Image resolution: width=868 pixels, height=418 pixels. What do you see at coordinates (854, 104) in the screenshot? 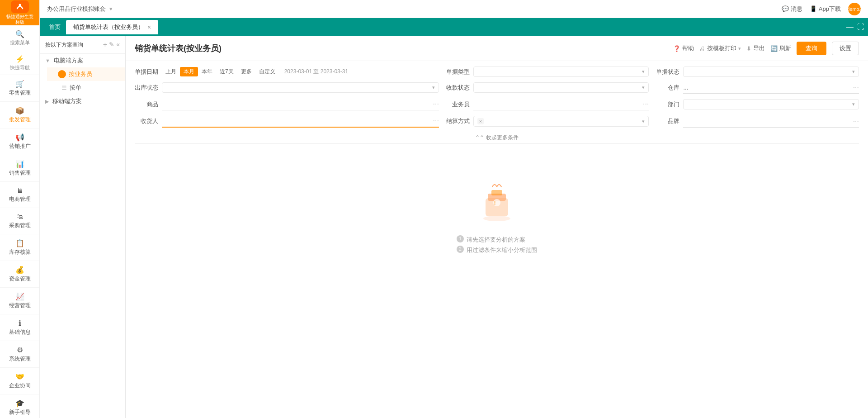
I see `department-dropdown-icon: ▾` at bounding box center [854, 104].